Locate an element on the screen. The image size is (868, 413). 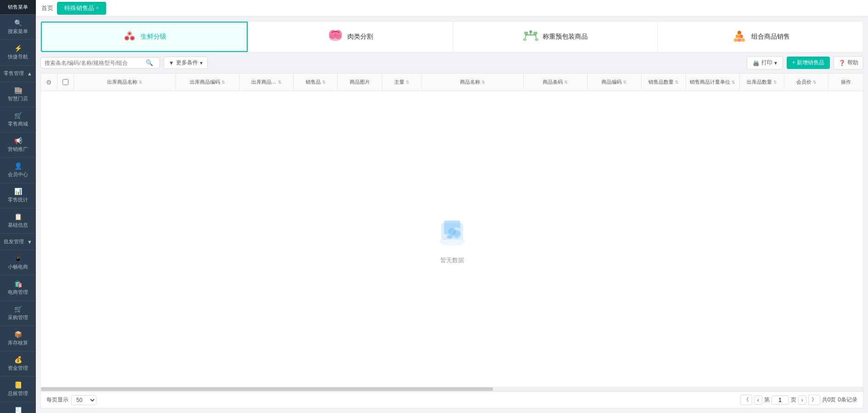
sidebar-item-label: 会员中心 is located at coordinates (18, 175).